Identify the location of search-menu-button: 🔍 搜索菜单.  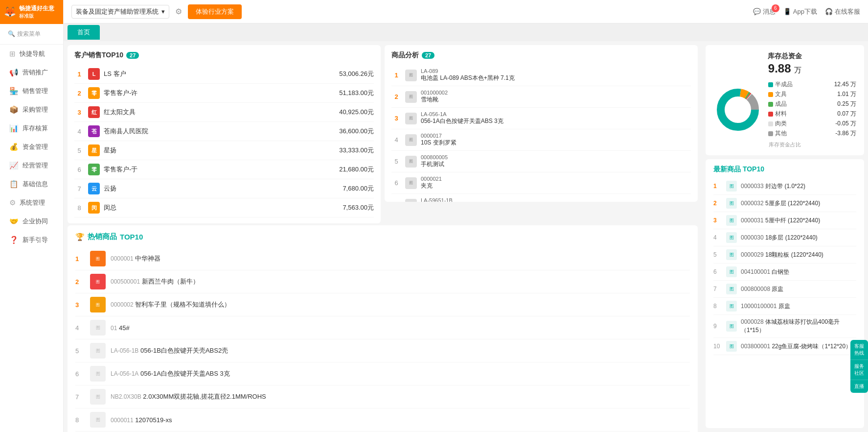
(31, 34).